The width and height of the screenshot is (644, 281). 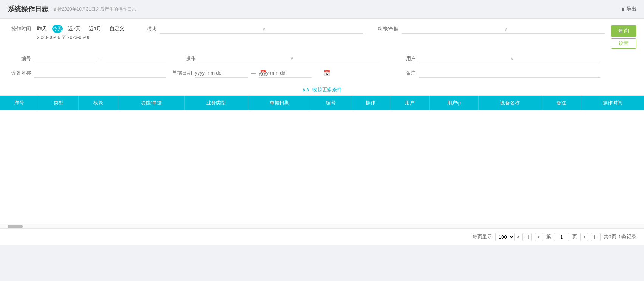 What do you see at coordinates (503, 29) in the screenshot?
I see `func-dropdown: ∨` at bounding box center [503, 29].